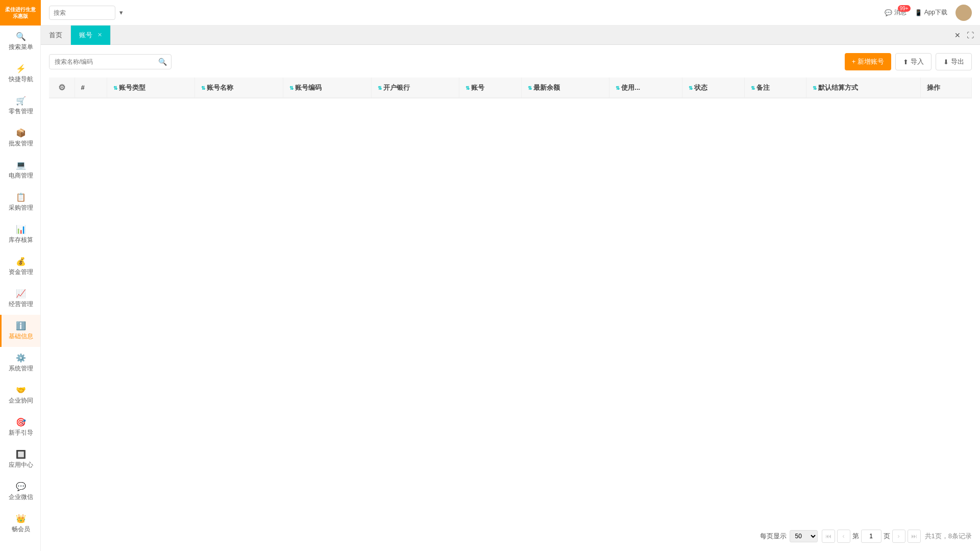 This screenshot has height=551, width=980. What do you see at coordinates (21, 294) in the screenshot?
I see `sidebar-icon-ops-mgmt: 📈` at bounding box center [21, 294].